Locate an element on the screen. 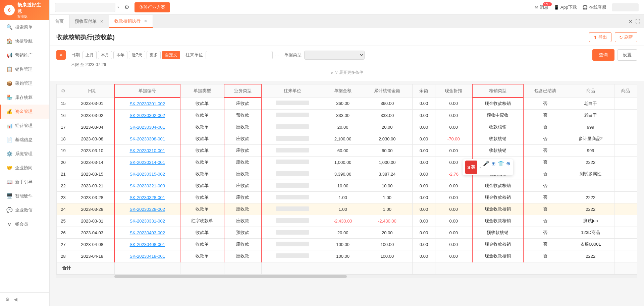  table-row: 24 2023-03-28 SK-20230328-002 收款单 应收款 1.… is located at coordinates (347, 209).